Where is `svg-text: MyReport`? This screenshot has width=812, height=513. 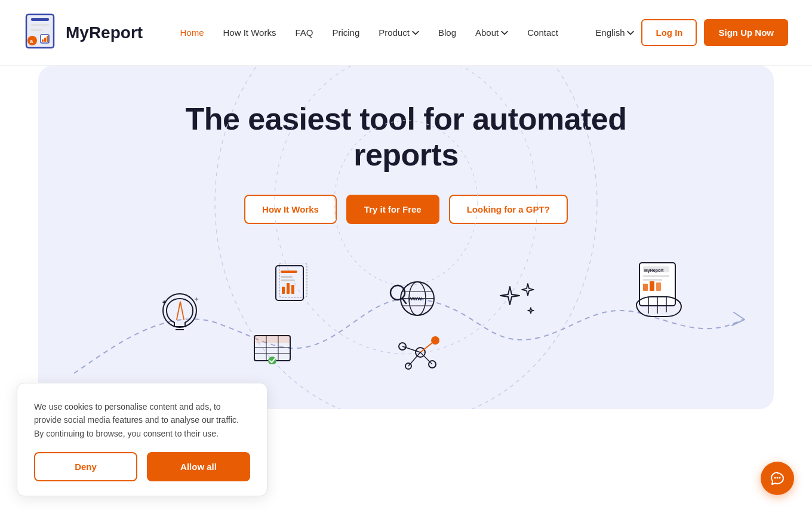
svg-text: MyReport is located at coordinates (654, 271).